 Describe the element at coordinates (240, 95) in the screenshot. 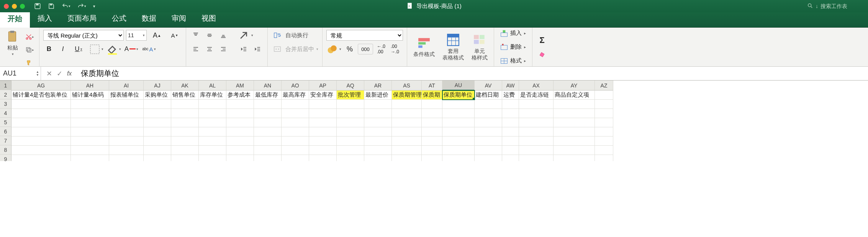

I see `cell-AM1: 参考成本` at that location.